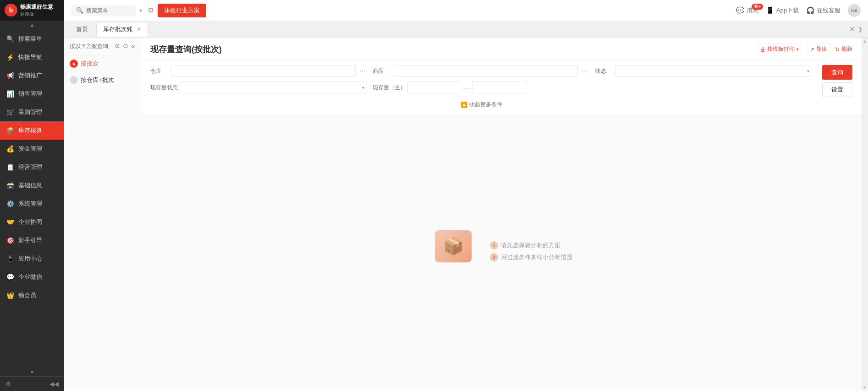 The height and width of the screenshot is (391, 868). What do you see at coordinates (32, 199) in the screenshot?
I see `sidebar-nav: 🔍 搜索菜单 ⚡ 快捷导航 📢 营销推广 📊 销售管理 🛒 采购管理 📦 库存核…` at bounding box center [32, 199].